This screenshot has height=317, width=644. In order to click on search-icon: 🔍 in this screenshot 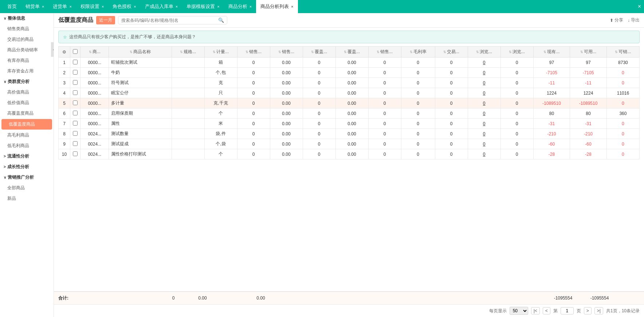, I will do `click(221, 20)`.